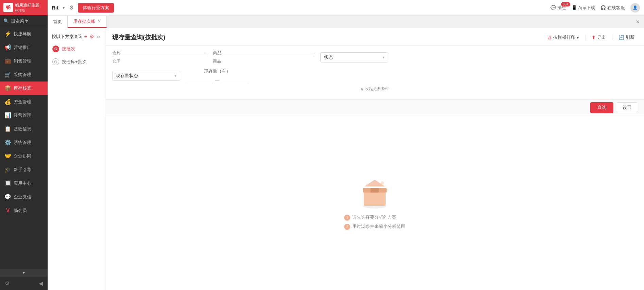 The height and width of the screenshot is (290, 644). Describe the element at coordinates (7, 283) in the screenshot. I see `sidebar-settings-icon: ⚙` at that location.